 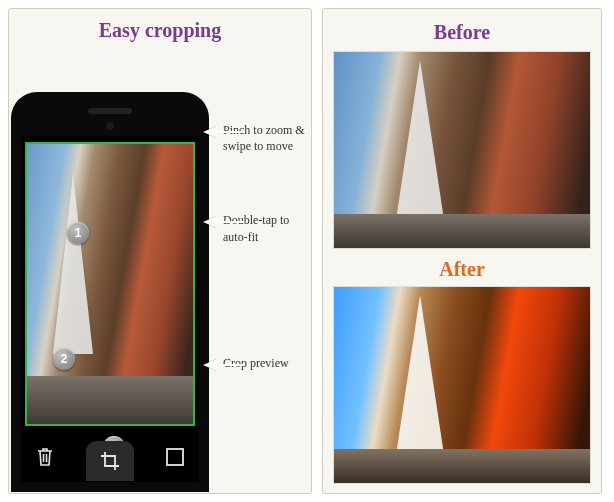 What do you see at coordinates (110, 461) in the screenshot?
I see `crop-icon` at bounding box center [110, 461].